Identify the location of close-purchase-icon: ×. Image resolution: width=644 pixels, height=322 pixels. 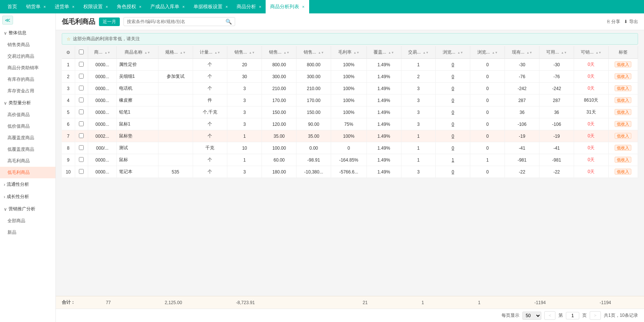
(73, 7).